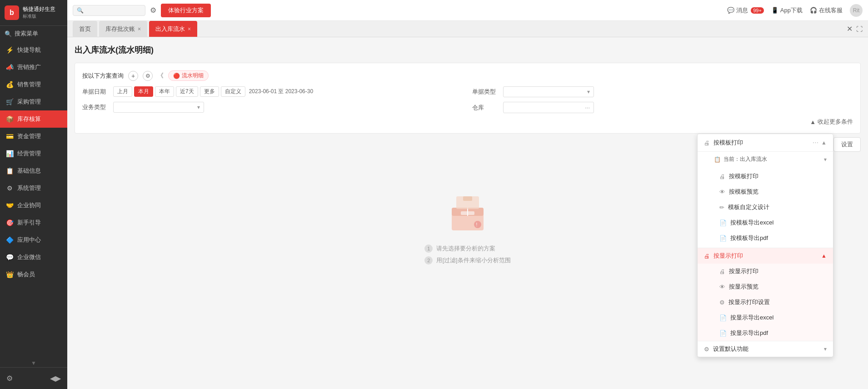 The image size is (868, 389). Describe the element at coordinates (835, 122) in the screenshot. I see `collapse-label: 收起更多条件` at that location.